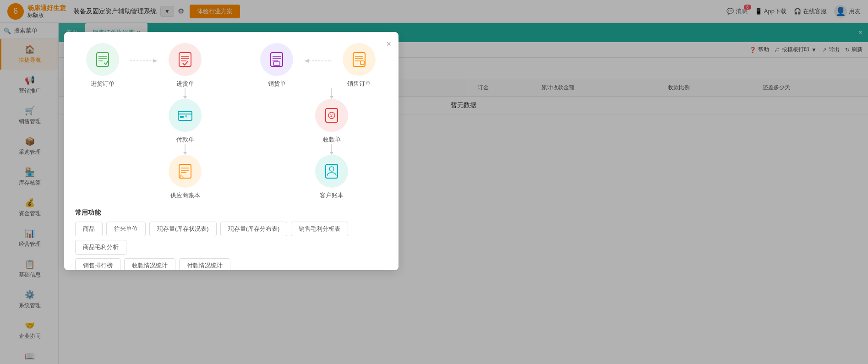 Image resolution: width=868 pixels, height=364 pixels. What do you see at coordinates (185, 115) in the screenshot?
I see `payment-icon: ¥` at bounding box center [185, 115].